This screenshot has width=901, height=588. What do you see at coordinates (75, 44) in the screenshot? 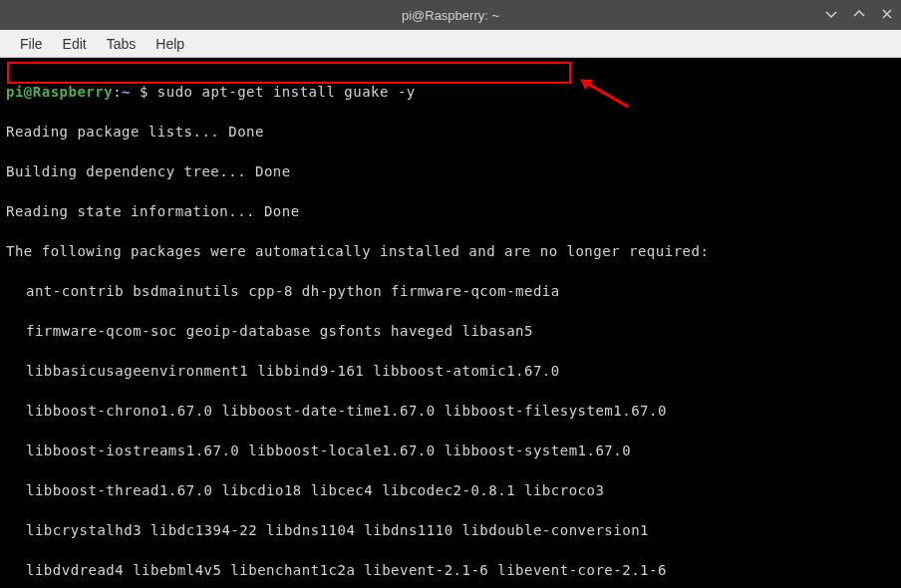
I see `menu-edit: Edit` at bounding box center [75, 44].